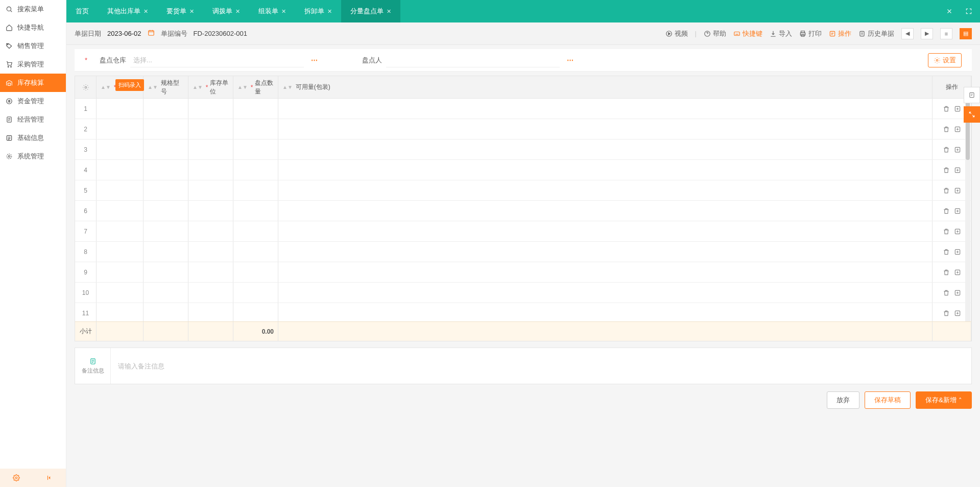  I want to click on col-unit: ▲▼*库存单位, so click(211, 87).